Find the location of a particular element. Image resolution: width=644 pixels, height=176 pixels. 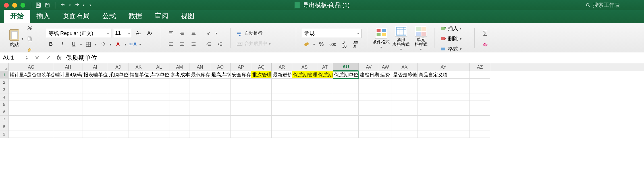

search-icon is located at coordinates (588, 5).